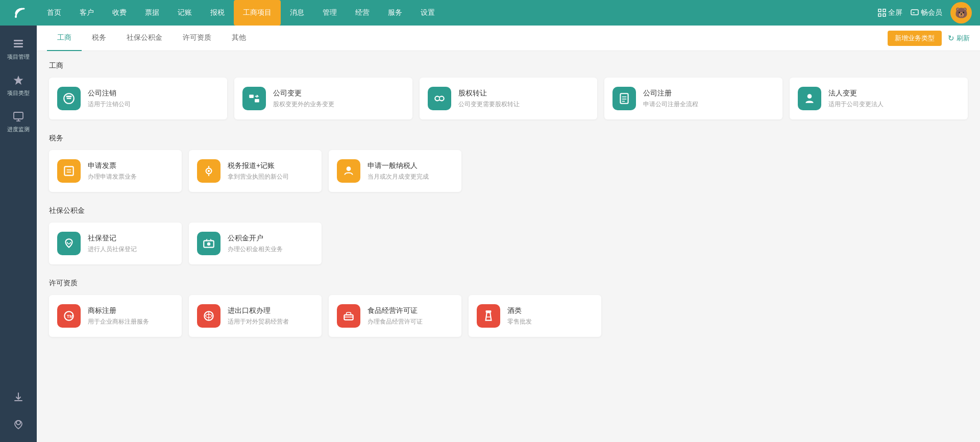 The width and height of the screenshot is (980, 442). Describe the element at coordinates (18, 121) in the screenshot. I see `sidebar-item-progress-monitor: 进度监测` at that location.